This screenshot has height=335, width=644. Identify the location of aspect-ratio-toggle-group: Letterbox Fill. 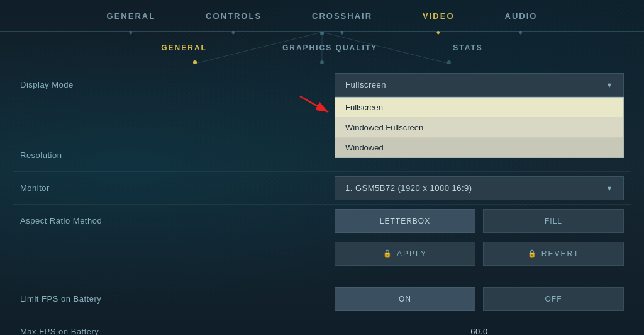
(479, 221).